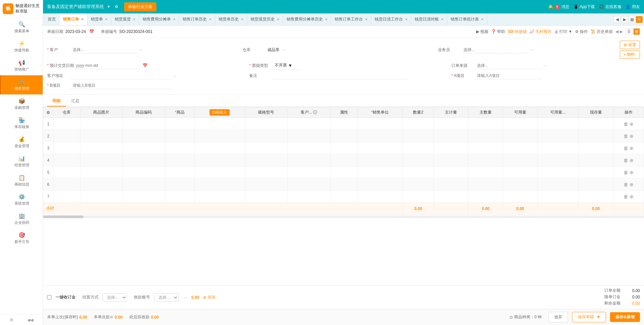 The width and height of the screenshot is (644, 325). Describe the element at coordinates (626, 185) in the screenshot. I see `row-6-delete-icon: 🗑` at that location.